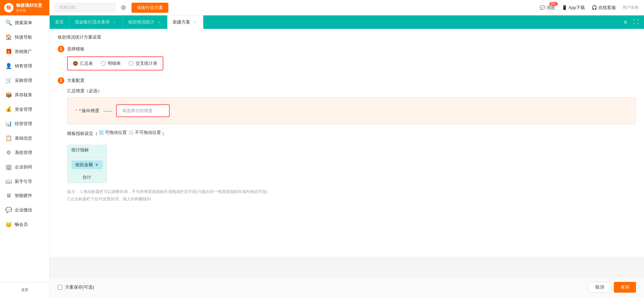  Describe the element at coordinates (29, 8) in the screenshot. I see `logo-text: 畅捷通好生意 标准版` at that location.